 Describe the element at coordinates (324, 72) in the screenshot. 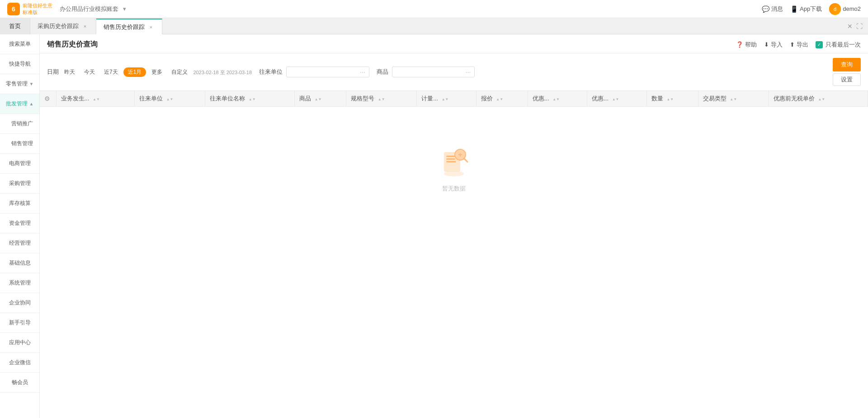

I see `partner-input` at that location.